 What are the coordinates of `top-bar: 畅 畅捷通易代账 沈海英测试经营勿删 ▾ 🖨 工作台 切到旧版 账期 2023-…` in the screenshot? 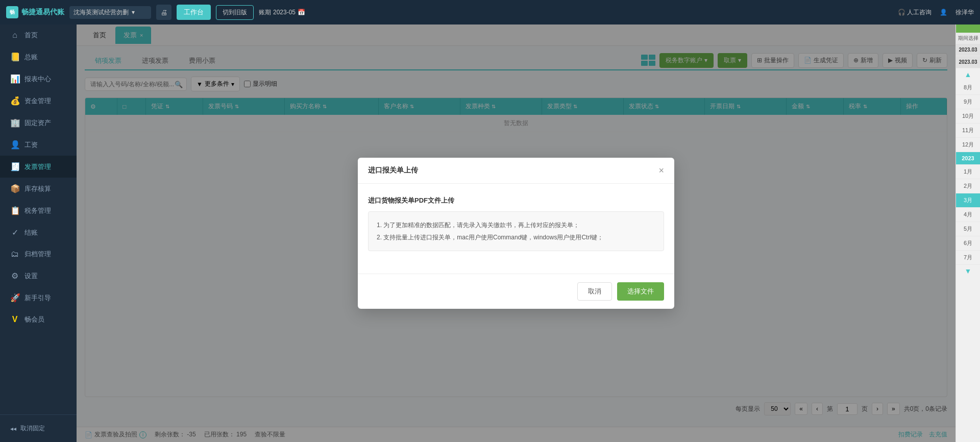 It's located at (490, 12).